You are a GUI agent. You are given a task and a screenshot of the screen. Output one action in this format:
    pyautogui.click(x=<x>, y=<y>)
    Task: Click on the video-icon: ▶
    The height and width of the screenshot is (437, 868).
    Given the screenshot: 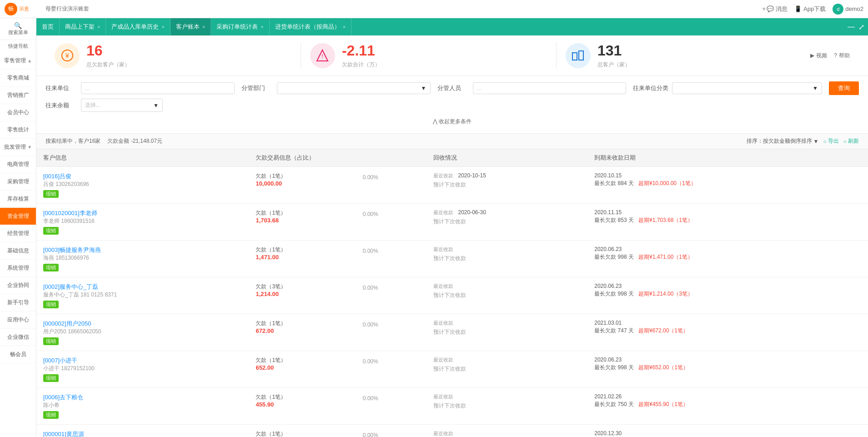 What is the action you would take?
    pyautogui.click(x=812, y=55)
    